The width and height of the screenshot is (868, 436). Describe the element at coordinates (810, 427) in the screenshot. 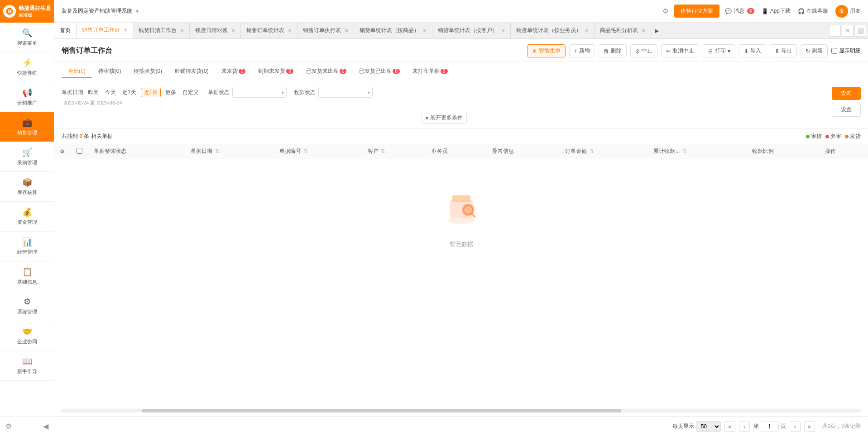

I see `last-page-btn: »` at that location.